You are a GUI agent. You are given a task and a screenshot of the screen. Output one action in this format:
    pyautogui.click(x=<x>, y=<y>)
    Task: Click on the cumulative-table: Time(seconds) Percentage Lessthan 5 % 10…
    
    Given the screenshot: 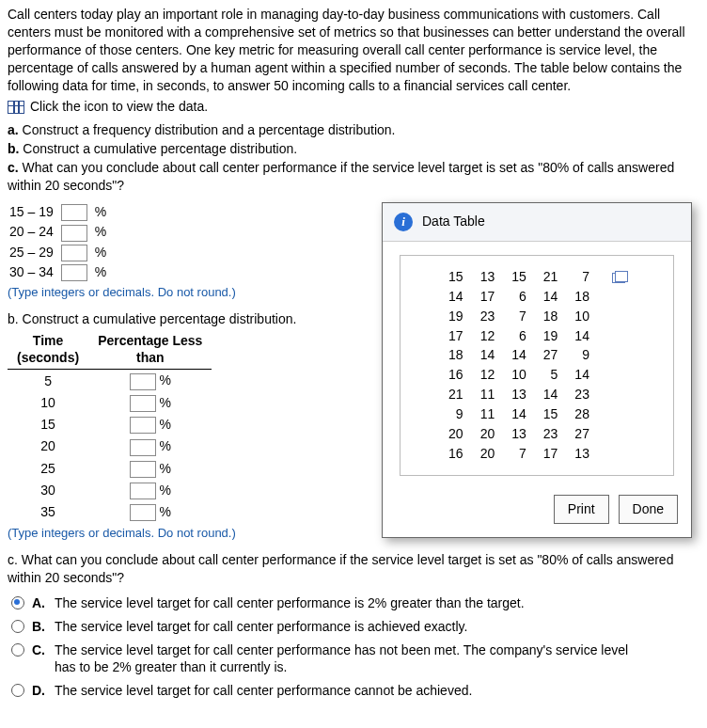 What is the action you would take?
    pyautogui.click(x=109, y=427)
    